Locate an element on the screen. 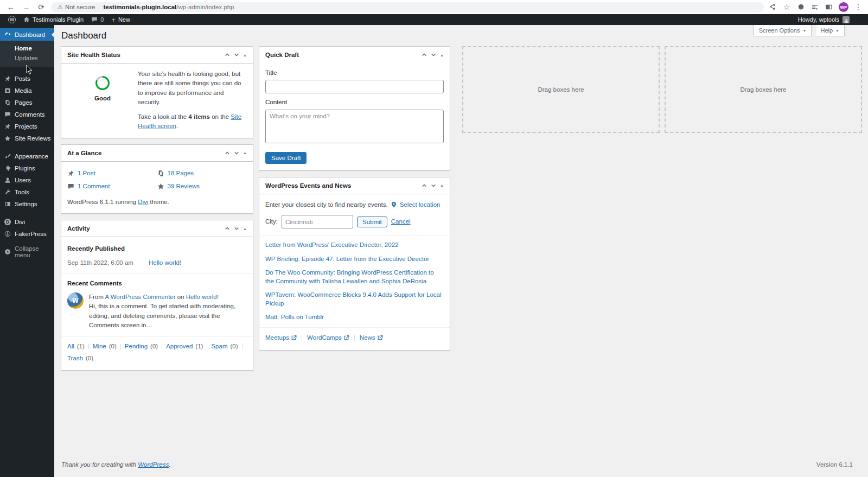 The width and height of the screenshot is (868, 477). sidebar-item-label: Posts is located at coordinates (23, 79).